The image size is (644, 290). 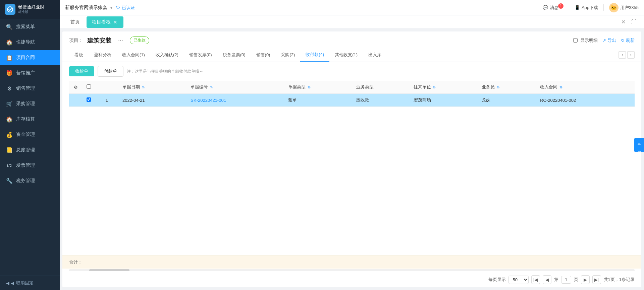 I want to click on sub-nav-income-confirm: 收入确认(2), so click(x=167, y=55).